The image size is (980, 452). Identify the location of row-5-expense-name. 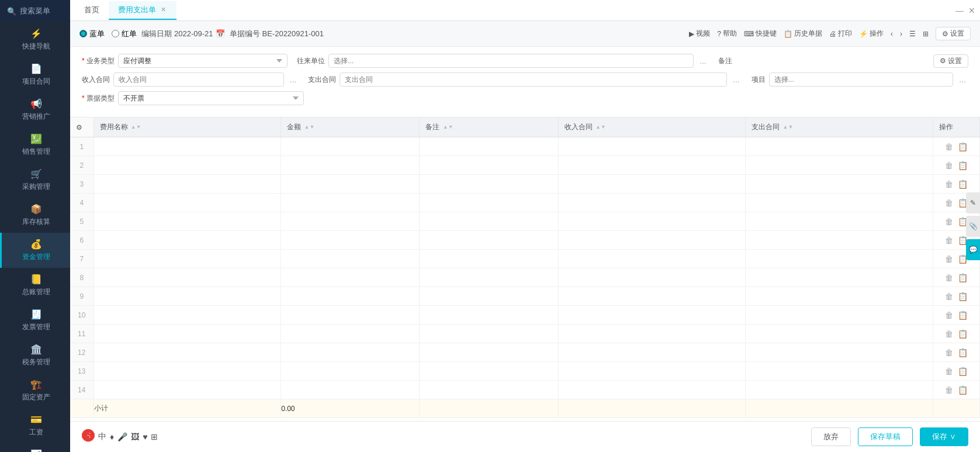
(187, 222).